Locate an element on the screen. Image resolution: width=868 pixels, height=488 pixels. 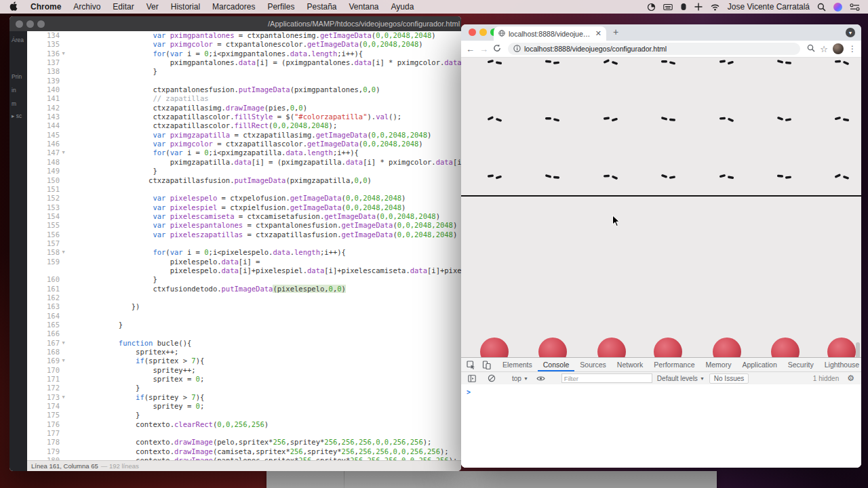
live-expression-eye-icon is located at coordinates (541, 378).